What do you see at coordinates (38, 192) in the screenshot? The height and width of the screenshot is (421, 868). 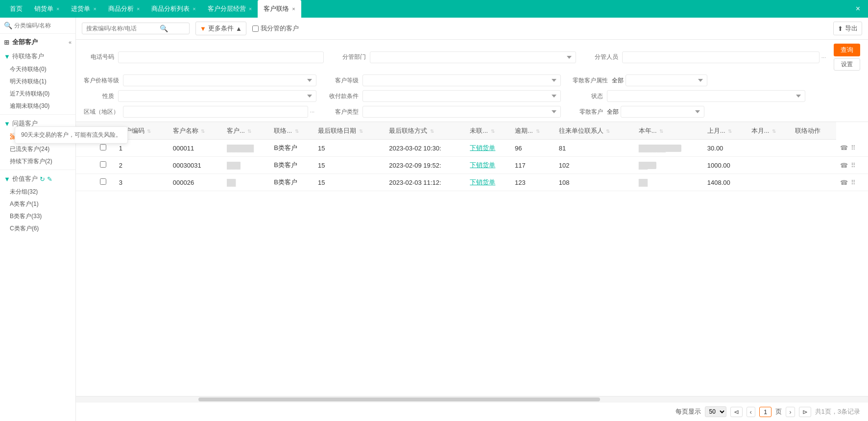 I see `sidebar-item-ungrouped: 未分组(32)` at bounding box center [38, 192].